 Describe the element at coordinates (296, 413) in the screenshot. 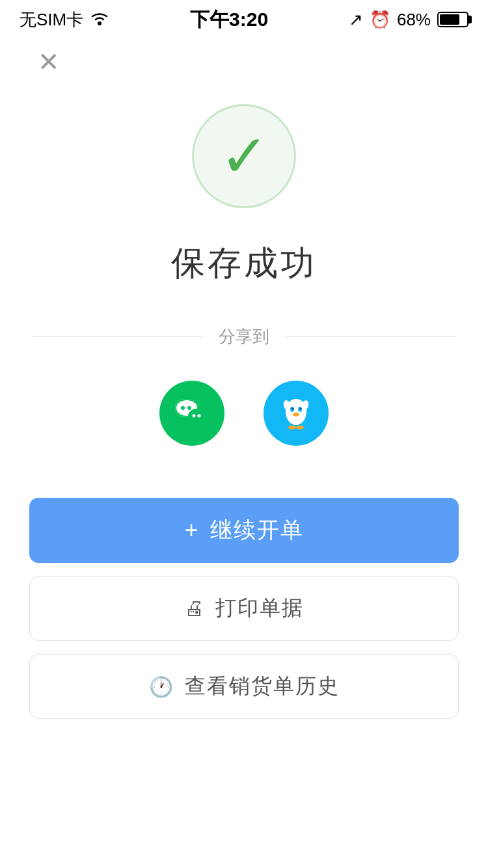

I see `qq-icon` at that location.